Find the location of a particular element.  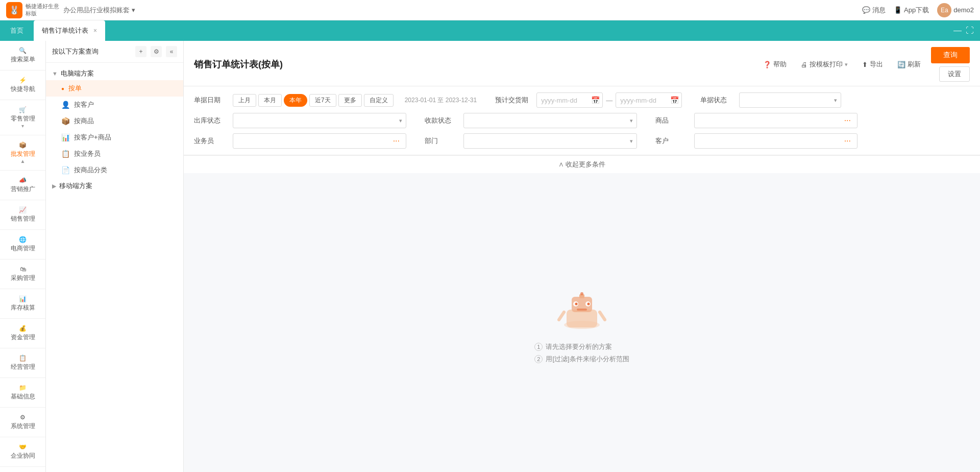

scheme-item-by-product: 📦 按商品 is located at coordinates (114, 121).